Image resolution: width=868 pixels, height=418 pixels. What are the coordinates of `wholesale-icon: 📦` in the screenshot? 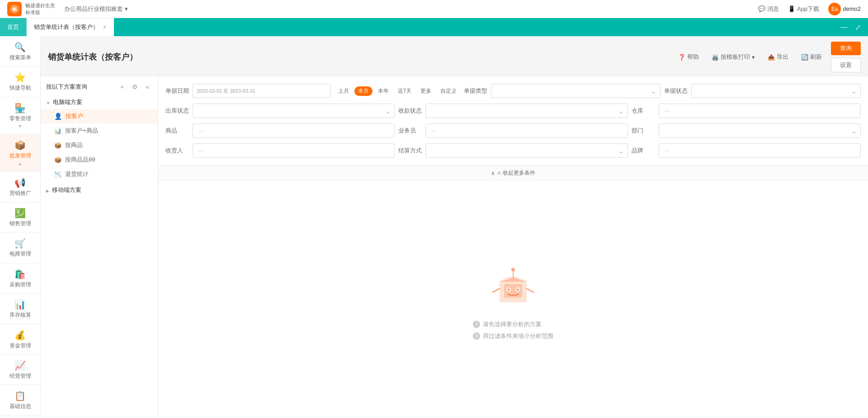 It's located at (20, 145).